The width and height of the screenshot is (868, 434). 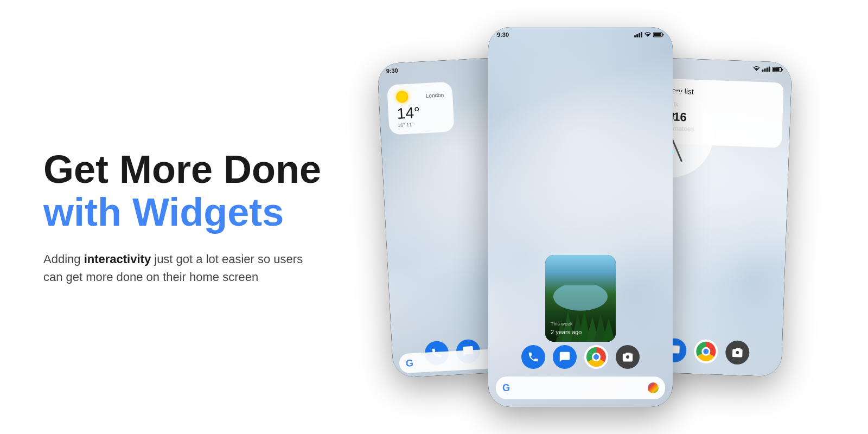 What do you see at coordinates (566, 329) in the screenshot?
I see `memories-label: This week 2 years ago` at bounding box center [566, 329].